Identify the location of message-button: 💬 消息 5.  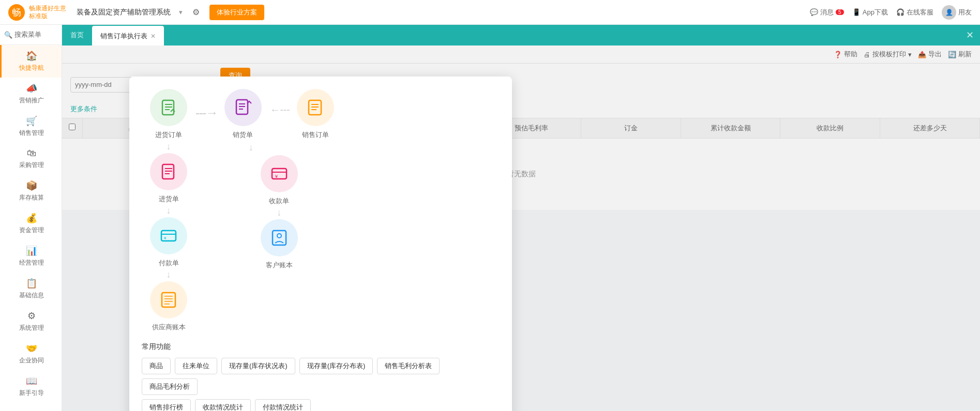
(827, 12).